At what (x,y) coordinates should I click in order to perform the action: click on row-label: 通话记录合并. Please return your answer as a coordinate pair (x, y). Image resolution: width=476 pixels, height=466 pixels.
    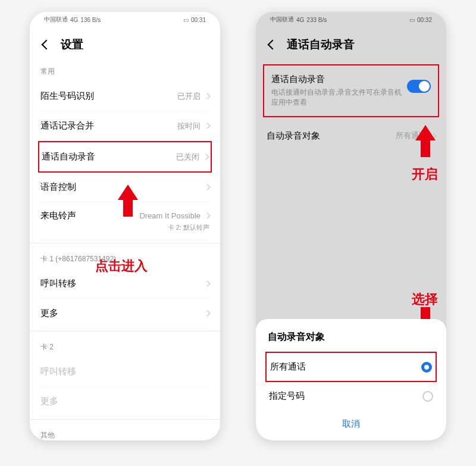
    Looking at the image, I should click on (67, 126).